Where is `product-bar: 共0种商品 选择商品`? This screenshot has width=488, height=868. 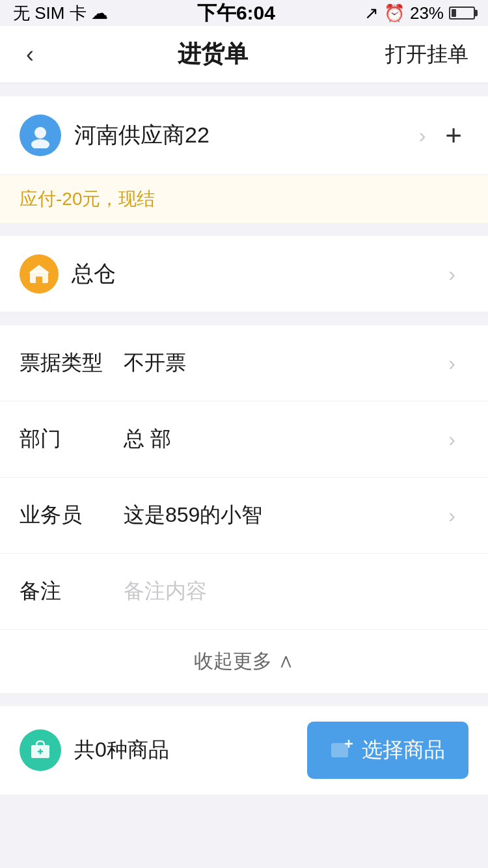
product-bar: 共0种商品 选择商品 is located at coordinates (244, 750).